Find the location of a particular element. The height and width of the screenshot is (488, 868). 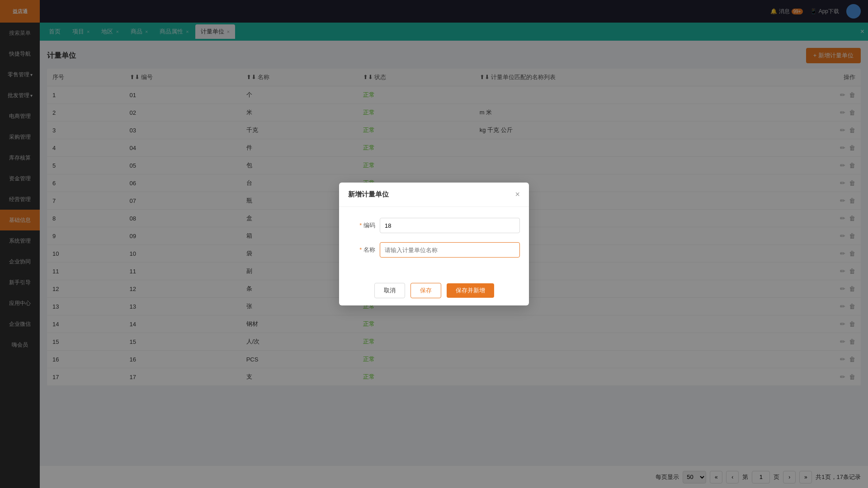

code-label: 编码 is located at coordinates (362, 225).